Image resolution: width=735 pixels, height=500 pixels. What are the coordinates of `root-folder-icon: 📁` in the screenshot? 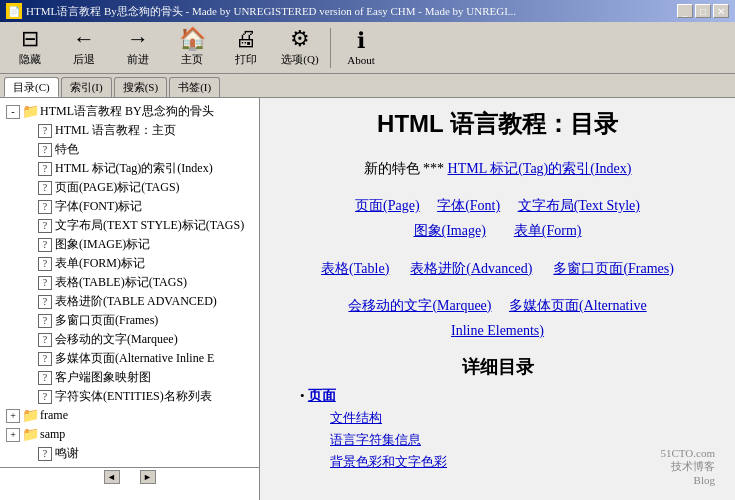 It's located at (30, 112).